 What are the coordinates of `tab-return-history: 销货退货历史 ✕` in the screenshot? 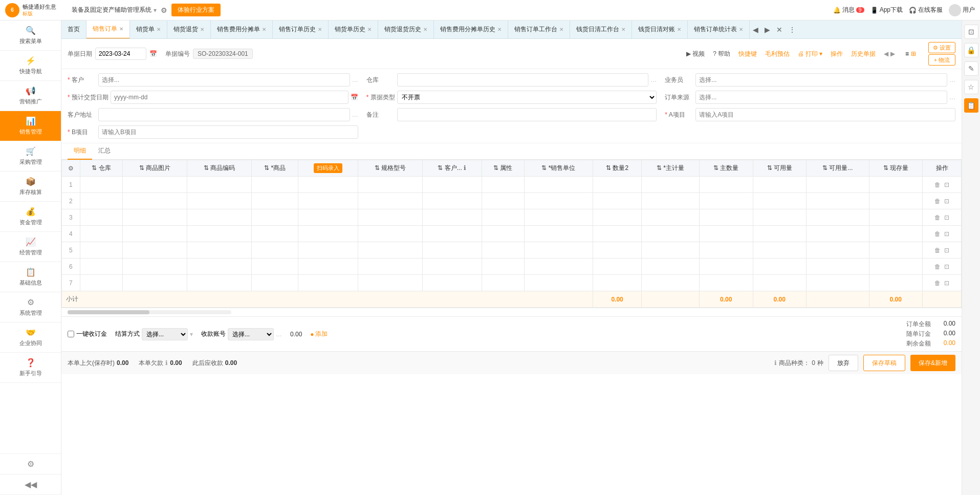 It's located at (406, 30).